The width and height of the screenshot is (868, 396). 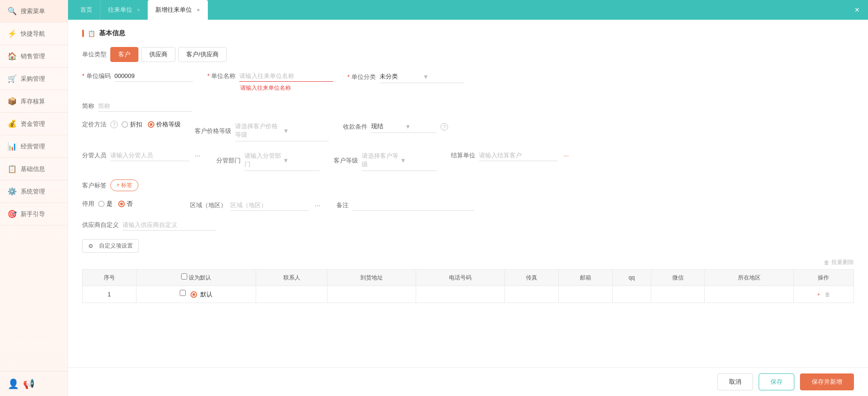 I want to click on region-input, so click(x=270, y=205).